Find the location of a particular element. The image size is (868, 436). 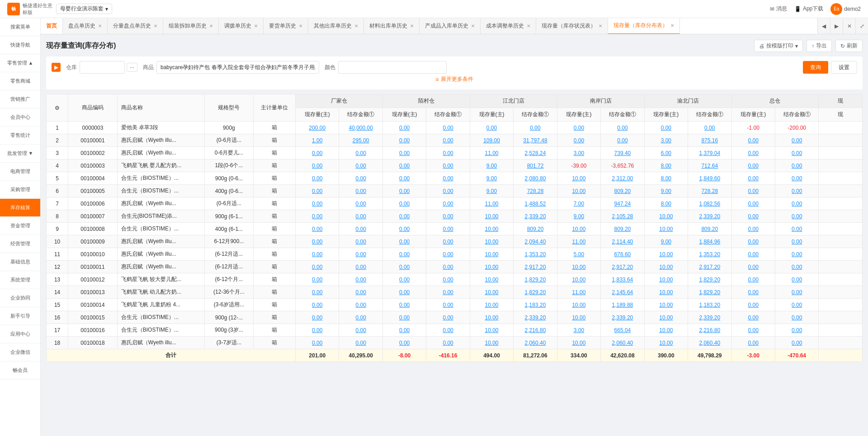

tab-partial-stocktake: 分量盘点单历史 ✕ is located at coordinates (136, 26).